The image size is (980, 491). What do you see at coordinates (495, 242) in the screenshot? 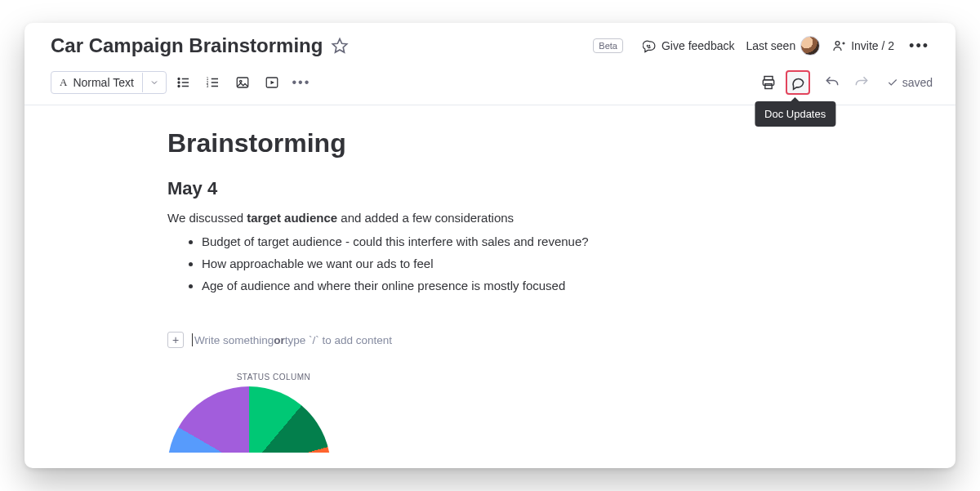
I see `list-item: Budget of target audience - could this i…` at bounding box center [495, 242].